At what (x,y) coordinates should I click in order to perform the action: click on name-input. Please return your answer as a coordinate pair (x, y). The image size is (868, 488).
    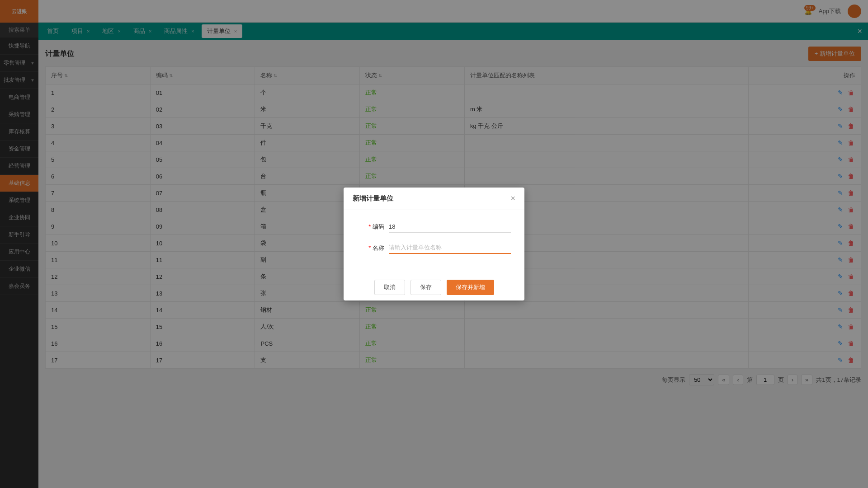
    Looking at the image, I should click on (450, 248).